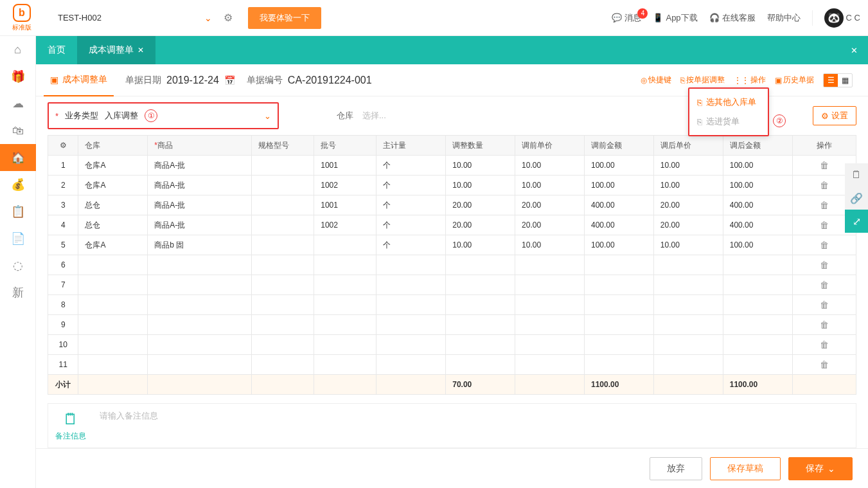  I want to click on operation-link: ⋮⋮ 操作, so click(750, 80).